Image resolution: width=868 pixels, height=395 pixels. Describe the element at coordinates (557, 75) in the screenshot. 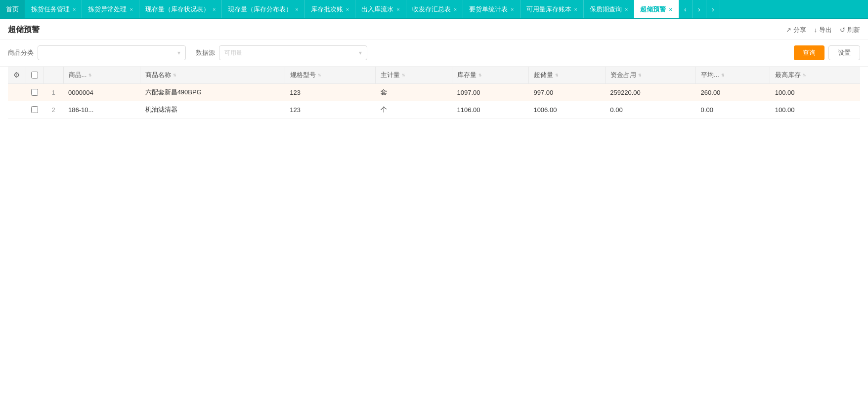

I see `sort-icon-overstock: ⇅` at that location.